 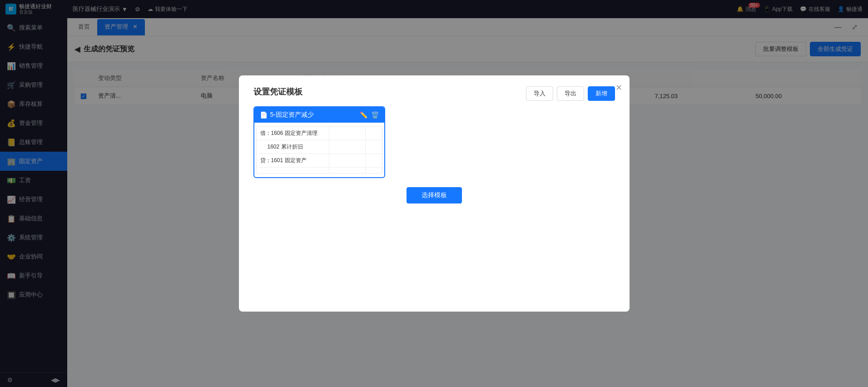 I want to click on template-doc-icon: 📄, so click(x=263, y=115).